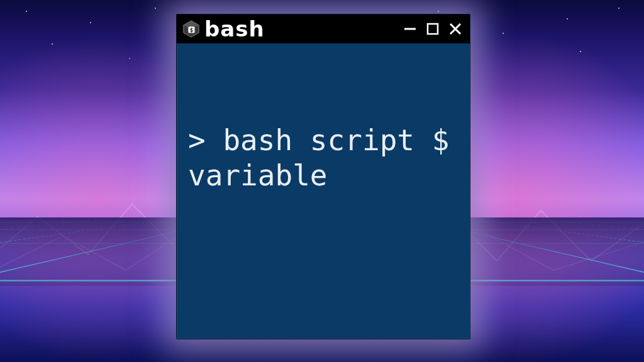  Describe the element at coordinates (433, 29) in the screenshot. I see `window-controls` at that location.